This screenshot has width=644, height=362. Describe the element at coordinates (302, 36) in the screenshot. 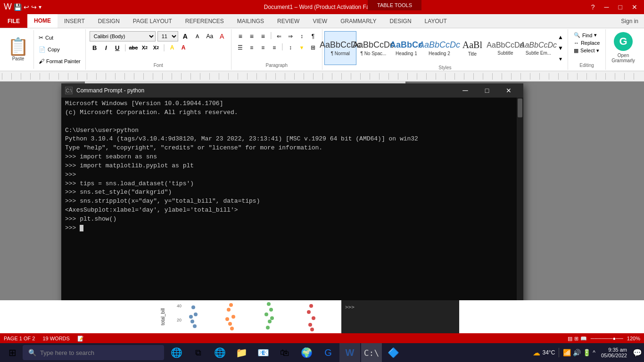

I see `sort-button: ↕` at that location.